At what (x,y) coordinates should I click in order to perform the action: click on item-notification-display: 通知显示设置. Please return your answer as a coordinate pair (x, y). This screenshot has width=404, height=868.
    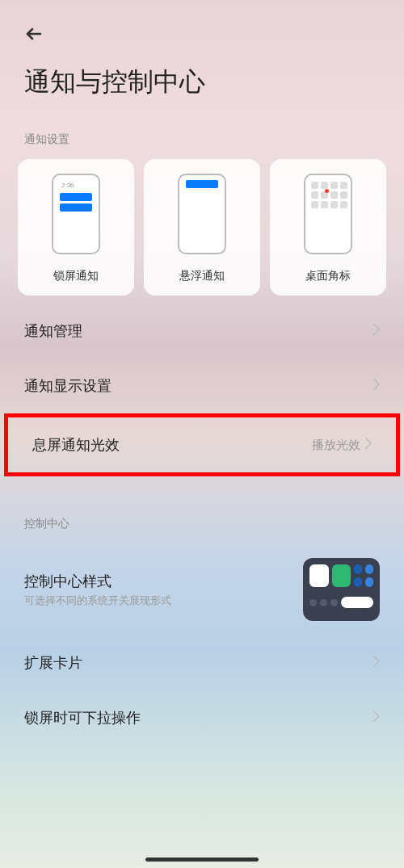
    Looking at the image, I should click on (202, 386).